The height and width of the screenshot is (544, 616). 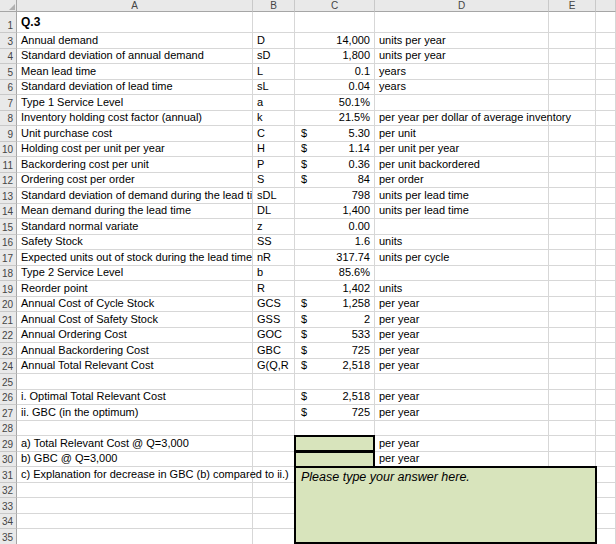 I want to click on cell-F8, so click(x=606, y=119).